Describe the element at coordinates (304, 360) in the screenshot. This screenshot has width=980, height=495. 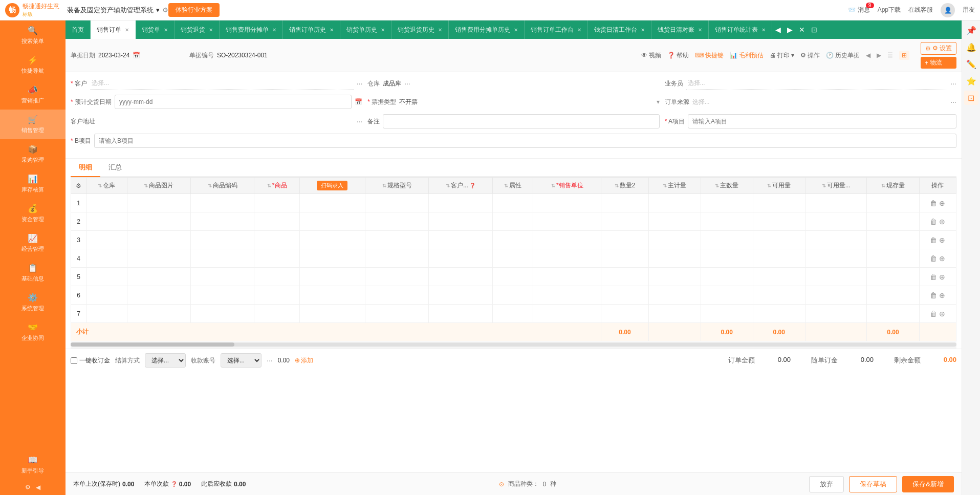
I see `add-deposit-button: ⊕ 添加` at that location.